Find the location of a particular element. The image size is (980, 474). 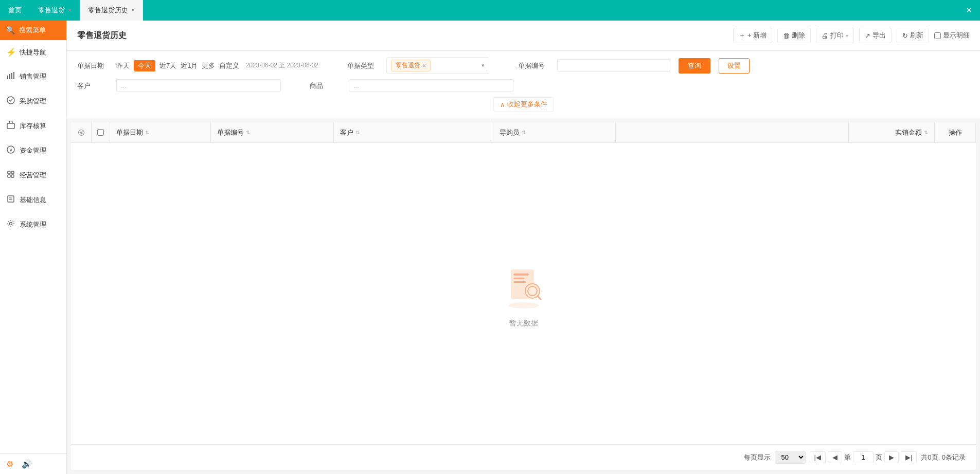

collapse-label: 收起更多条件 is located at coordinates (527, 104).